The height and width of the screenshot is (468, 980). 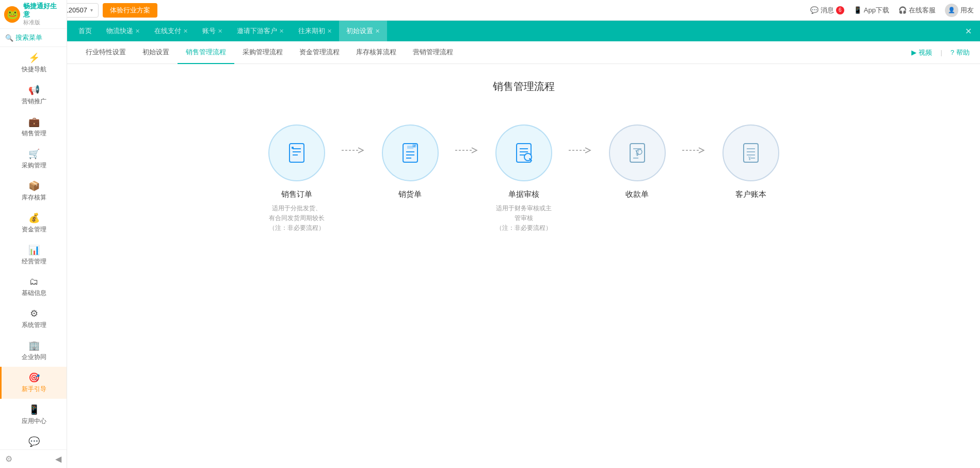 I want to click on sidebar-item-guide: 🎯 新手引导, so click(x=33, y=383).